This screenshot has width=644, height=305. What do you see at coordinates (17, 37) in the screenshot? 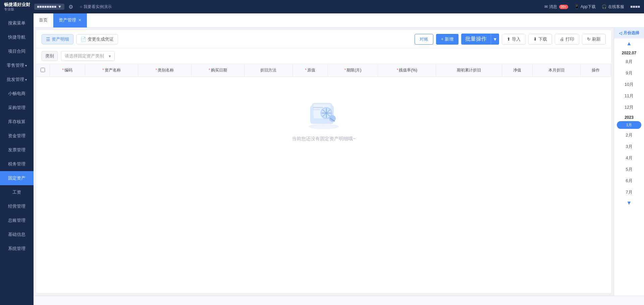
I see `sidebar-item-quicknav: 快捷导航` at bounding box center [17, 37].